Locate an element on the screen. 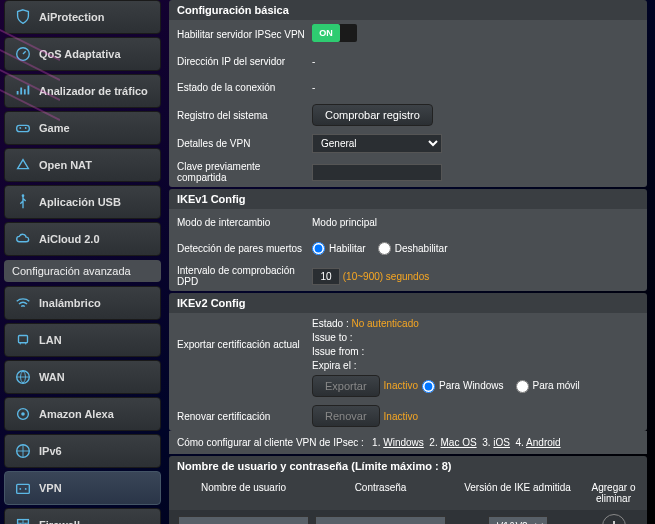  syslog-label: Registro del sistema is located at coordinates (244, 116).